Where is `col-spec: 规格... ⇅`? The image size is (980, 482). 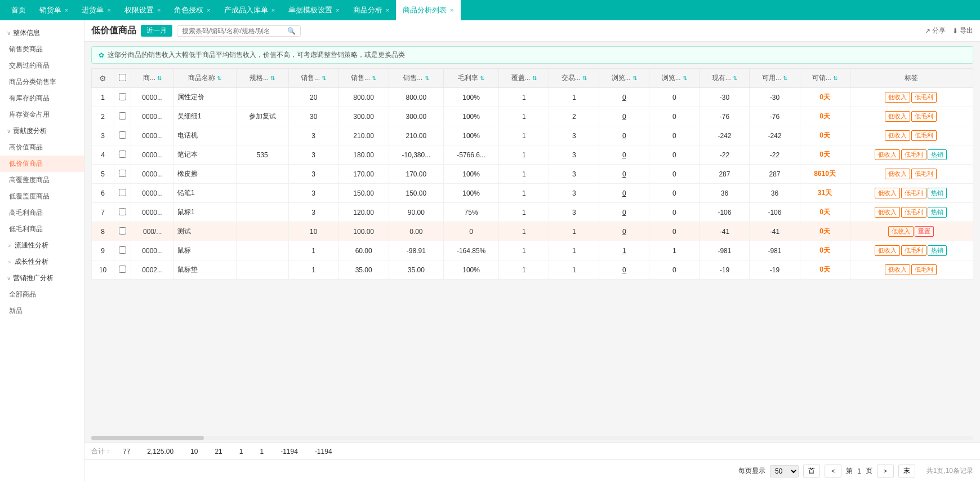
col-spec: 规格... ⇅ is located at coordinates (262, 78).